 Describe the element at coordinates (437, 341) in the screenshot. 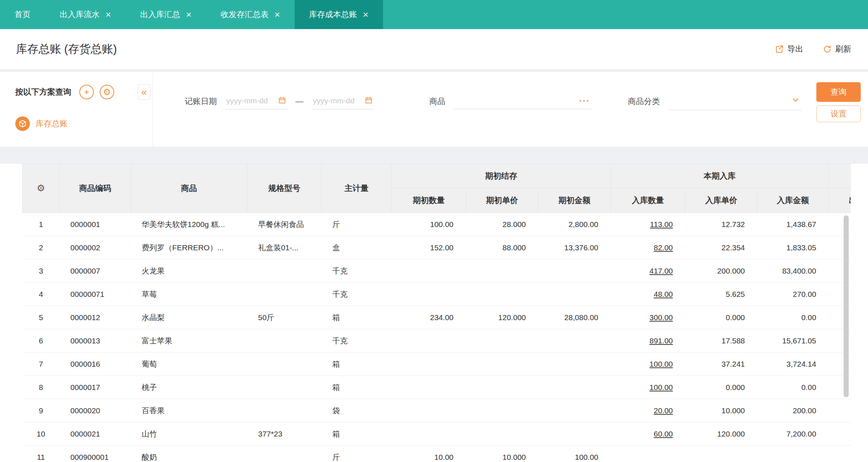

I see `table-row: 6 0000013 富士苹果 千克 891.00 17.588 15,671.0…` at that location.